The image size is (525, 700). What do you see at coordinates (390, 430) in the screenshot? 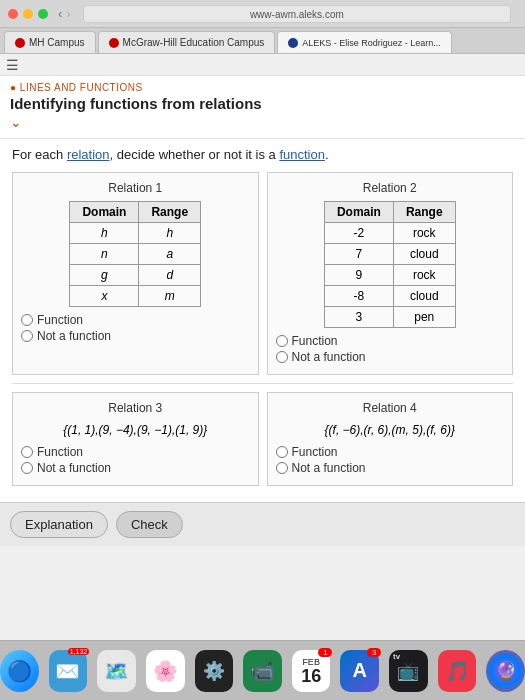
I see `relation-4-expression: {(f, −6),(r, 6),(m, 5),(f, 6)}` at bounding box center [390, 430].